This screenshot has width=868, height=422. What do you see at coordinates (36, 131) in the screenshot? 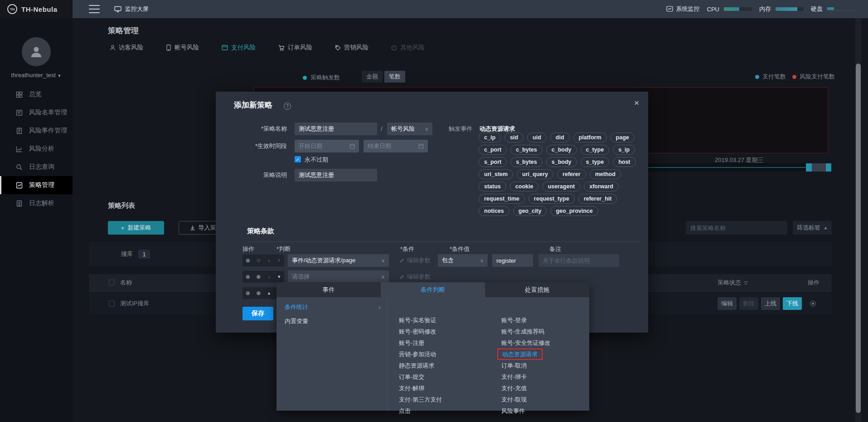
I see `sidebar-item-risk-events: 风险事件管理` at bounding box center [36, 131].